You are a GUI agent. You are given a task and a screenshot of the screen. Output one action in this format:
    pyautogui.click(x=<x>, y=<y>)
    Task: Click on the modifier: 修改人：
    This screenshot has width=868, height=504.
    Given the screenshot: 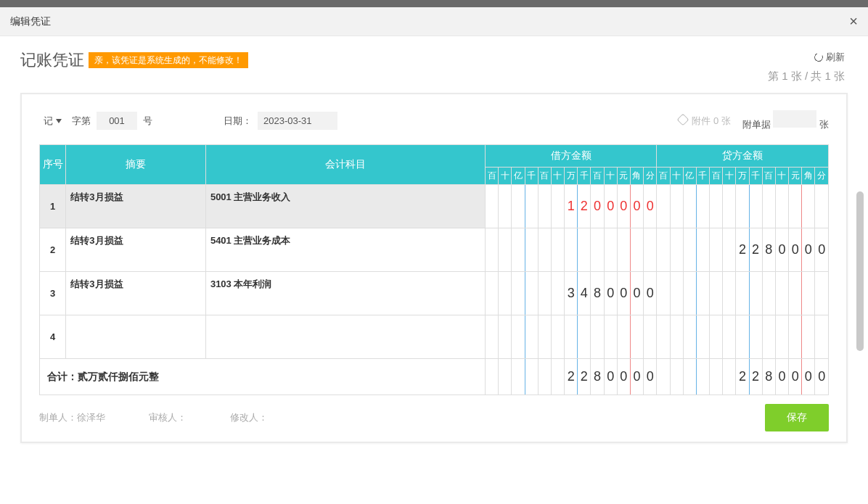 What is the action you would take?
    pyautogui.click(x=249, y=418)
    